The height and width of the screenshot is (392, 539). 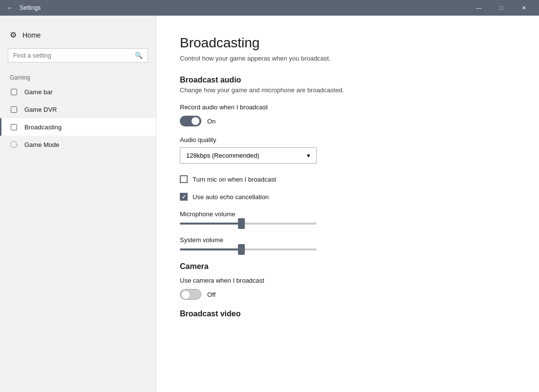 What do you see at coordinates (248, 224) in the screenshot?
I see `mic-volume-track` at bounding box center [248, 224].